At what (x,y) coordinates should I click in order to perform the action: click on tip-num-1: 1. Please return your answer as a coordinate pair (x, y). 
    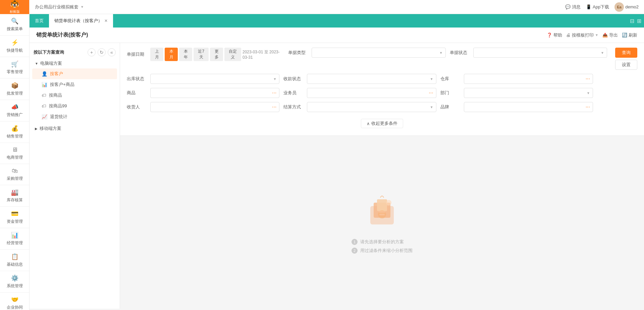
    Looking at the image, I should click on (355, 242).